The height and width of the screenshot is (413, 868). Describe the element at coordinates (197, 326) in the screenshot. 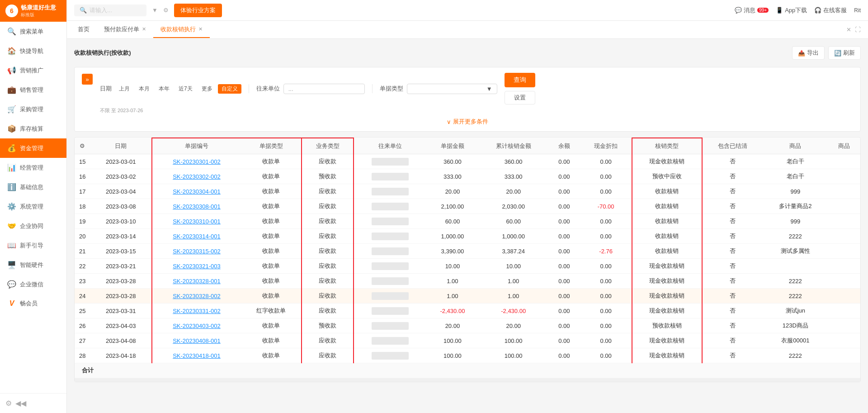

I see `bill-no-link: SK-20230403-002` at that location.